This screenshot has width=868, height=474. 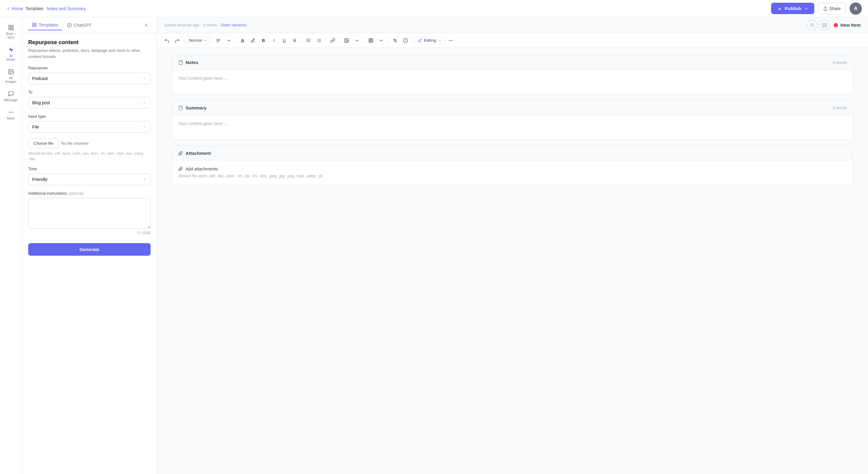 What do you see at coordinates (11, 76) in the screenshot?
I see `sidebar-item-ai-images: AI Images` at bounding box center [11, 76].